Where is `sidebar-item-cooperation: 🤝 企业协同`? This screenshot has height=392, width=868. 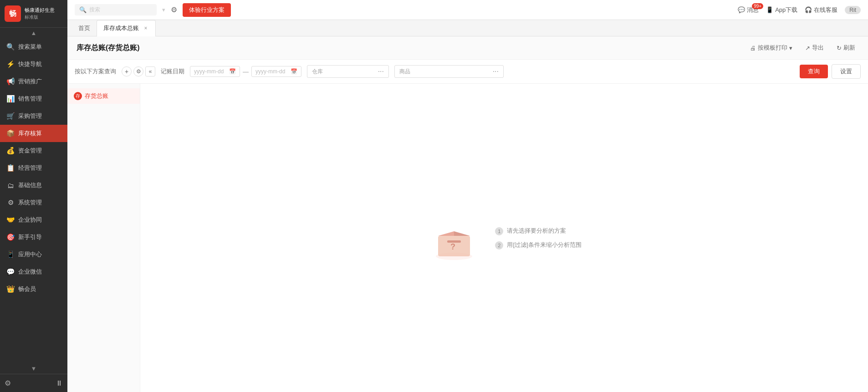 sidebar-item-cooperation: 🤝 企业协同 is located at coordinates (34, 220).